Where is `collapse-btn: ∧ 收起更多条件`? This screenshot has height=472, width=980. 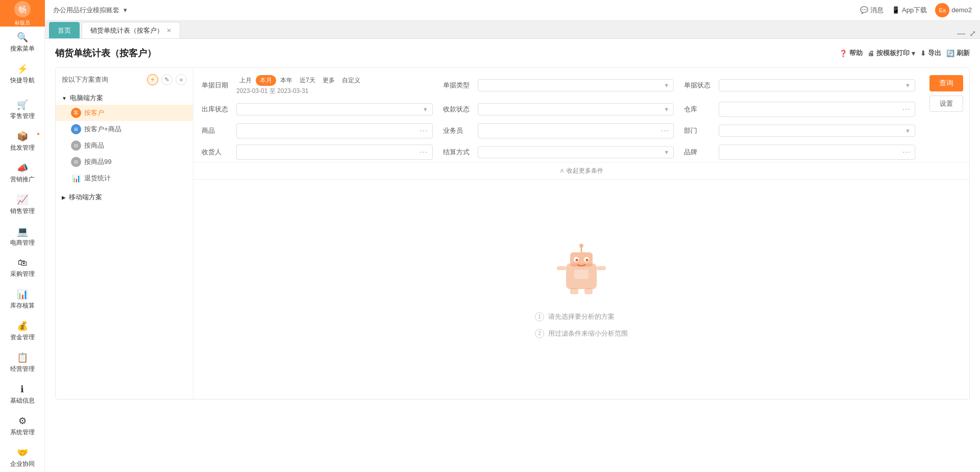 collapse-btn: ∧ 收起更多条件 is located at coordinates (581, 171).